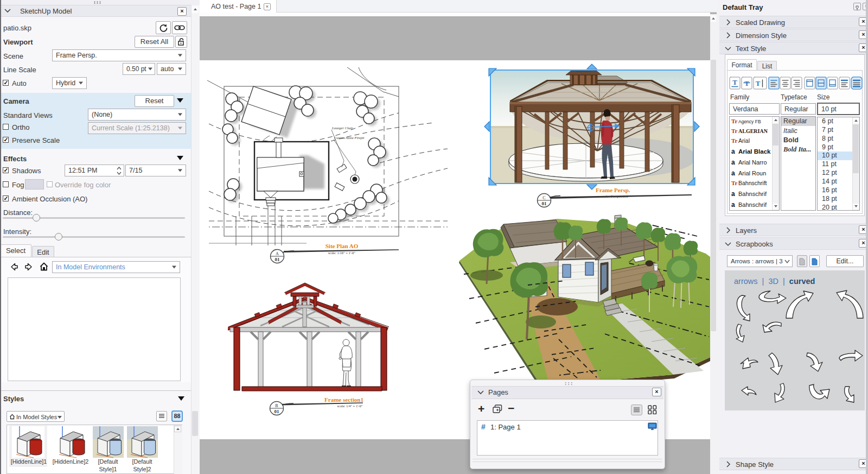  Describe the element at coordinates (349, 138) in the screenshot. I see `svg-text: Custom Stone Firepit` at that location.